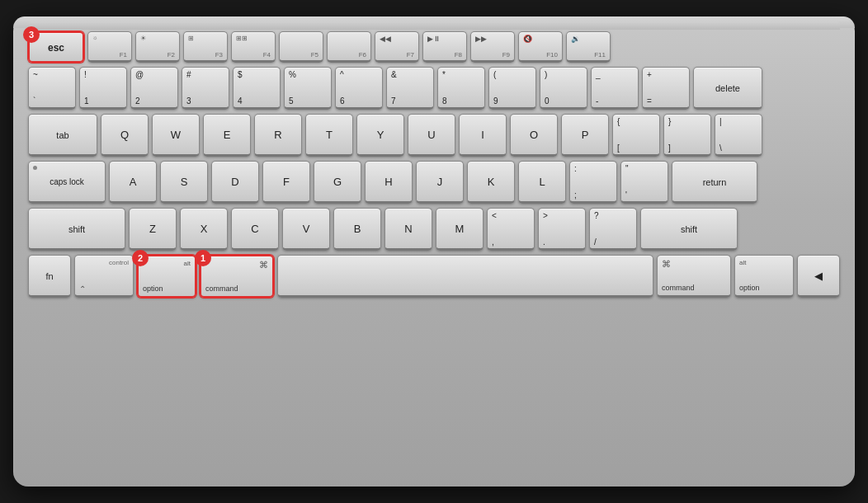  I want to click on key-f: F, so click(286, 182).